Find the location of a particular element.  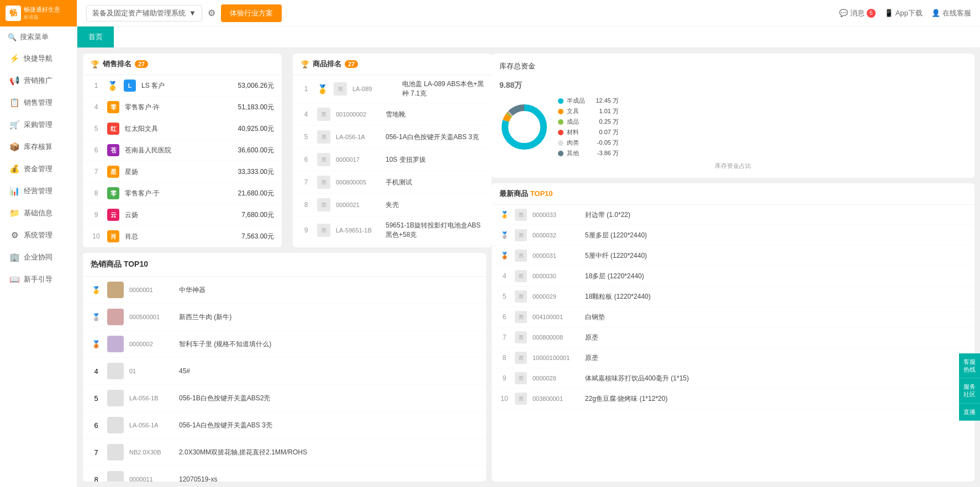

latest-rank: 🥉 is located at coordinates (504, 256).